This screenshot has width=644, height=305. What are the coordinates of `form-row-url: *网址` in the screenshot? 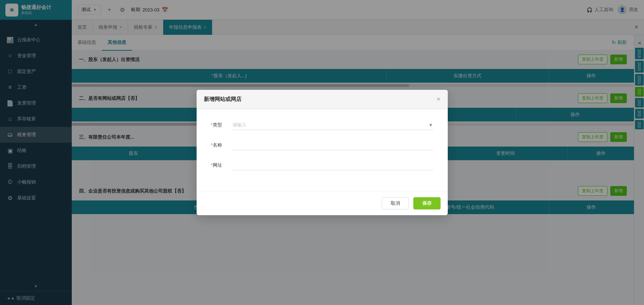 It's located at (322, 165).